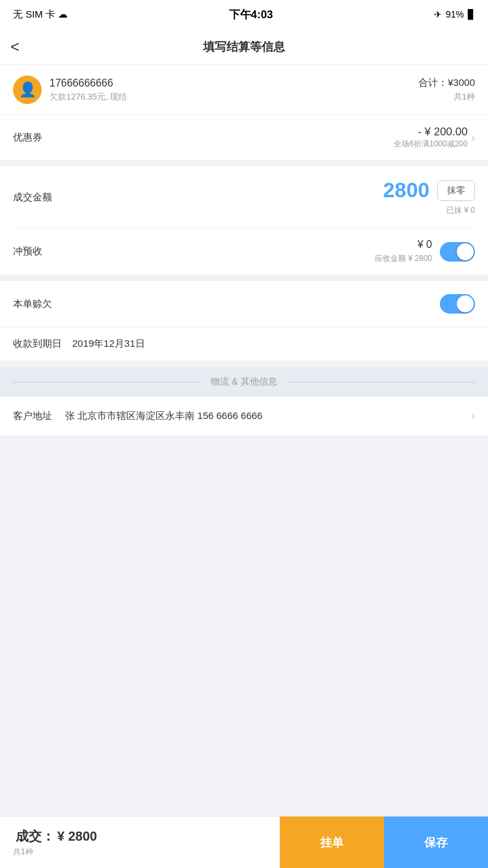 The width and height of the screenshot is (488, 868). What do you see at coordinates (244, 344) in the screenshot?
I see `due-row: 收款到期日 2019年12月31日` at bounding box center [244, 344].